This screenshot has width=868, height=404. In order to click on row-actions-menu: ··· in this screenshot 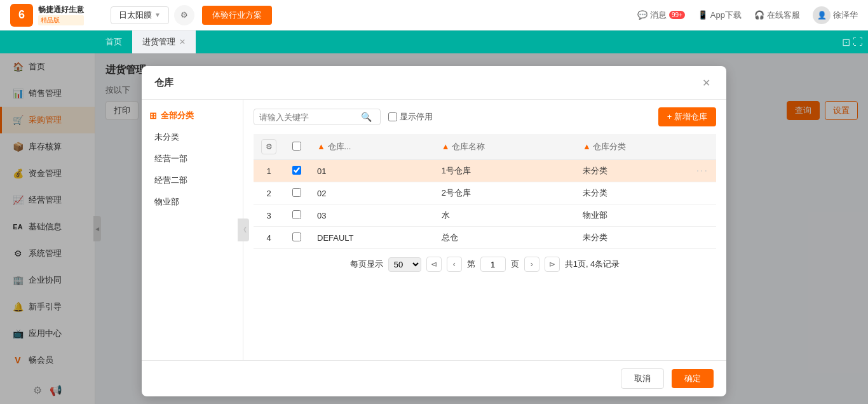, I will do `click(703, 171)`.